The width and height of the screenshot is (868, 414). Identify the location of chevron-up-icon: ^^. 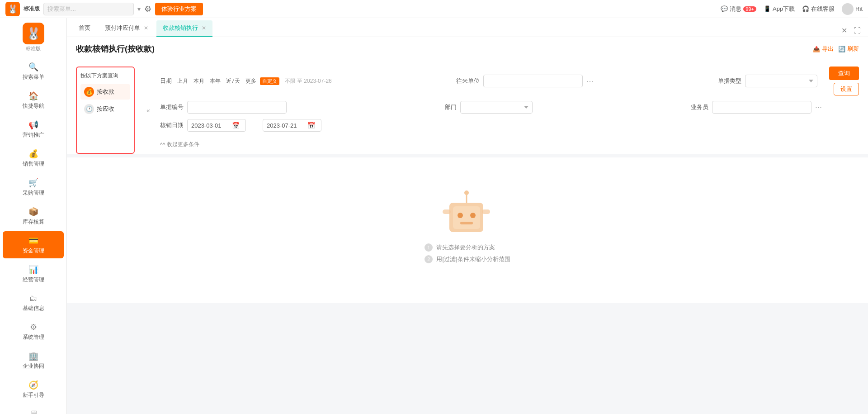
(163, 145).